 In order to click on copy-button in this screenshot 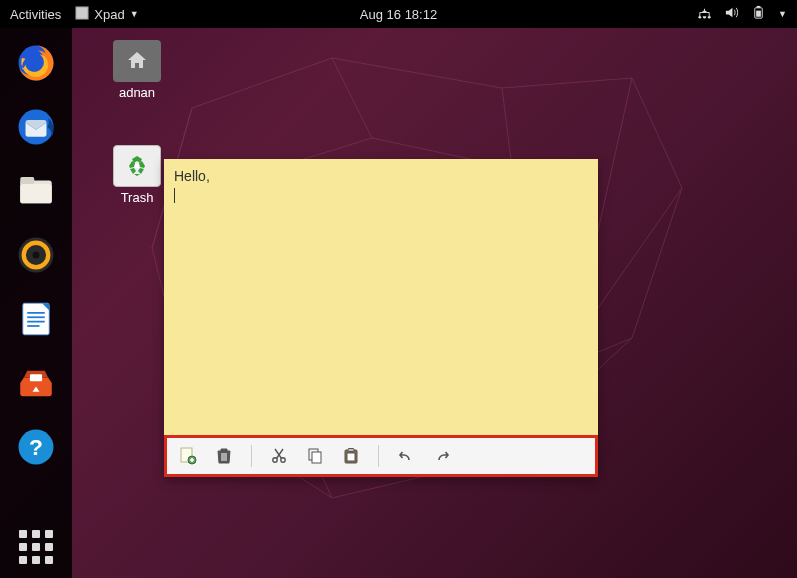, I will do `click(315, 456)`.